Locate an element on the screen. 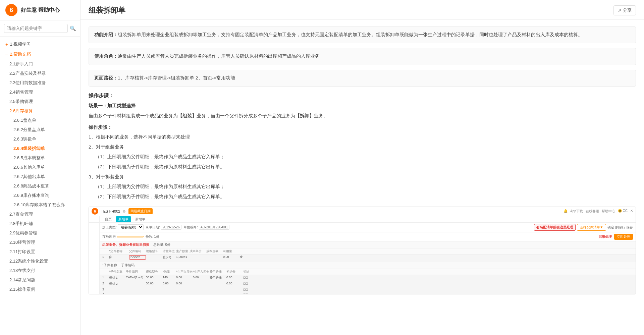  path-label: 页面路径： is located at coordinates (106, 78).